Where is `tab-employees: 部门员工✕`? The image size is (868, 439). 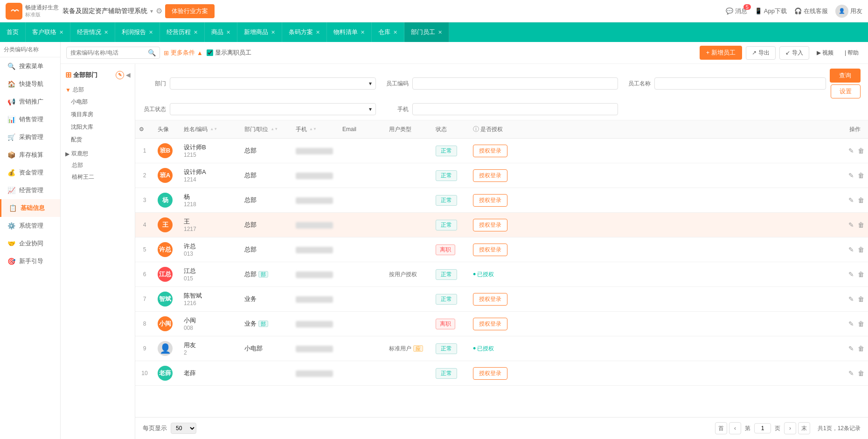 tab-employees: 部门员工✕ is located at coordinates (427, 32).